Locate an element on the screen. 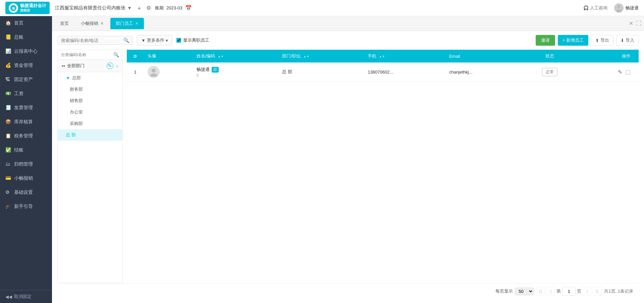  employee-table: ⚙ 头像 姓名/编码 ▲▼ is located at coordinates (383, 66).